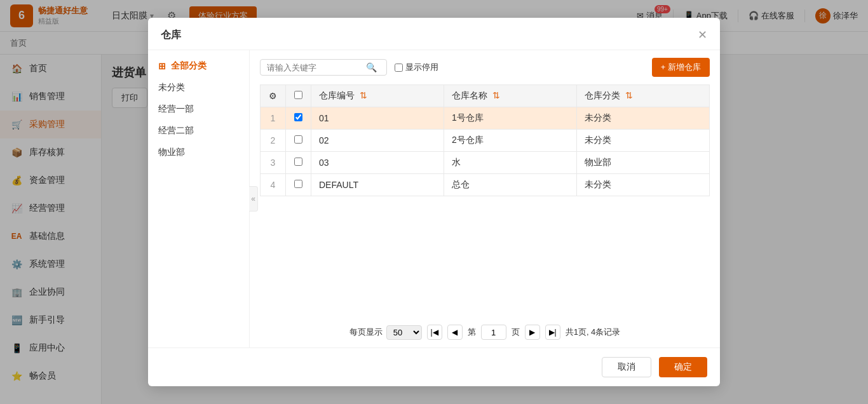 The image size is (868, 404). What do you see at coordinates (494, 332) in the screenshot?
I see `page-number-input` at bounding box center [494, 332].